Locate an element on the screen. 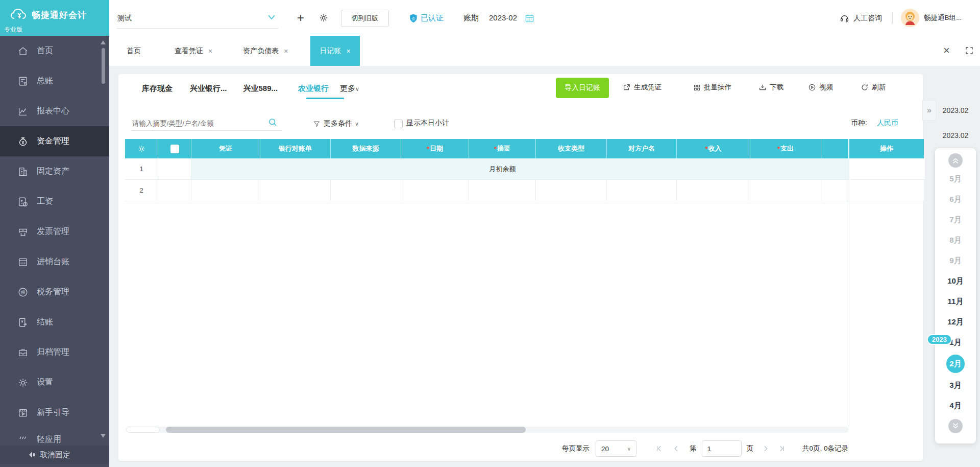 This screenshot has height=467, width=980. period-calendar-icon is located at coordinates (530, 18).